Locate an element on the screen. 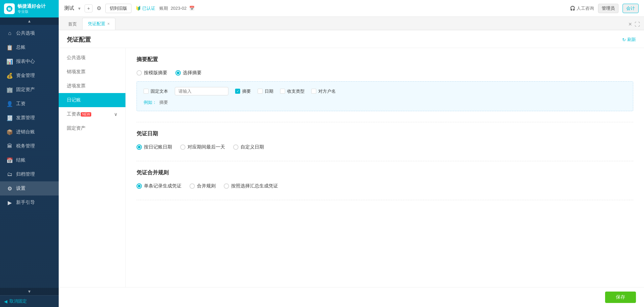 This screenshot has height=307, width=644. menu-item-public: 公共选项 is located at coordinates (92, 58).